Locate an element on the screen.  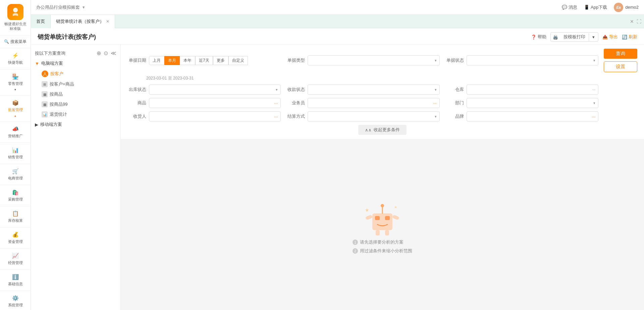
print-btn-group: 🖨️ 按模板打印 ▾ is located at coordinates (574, 37).